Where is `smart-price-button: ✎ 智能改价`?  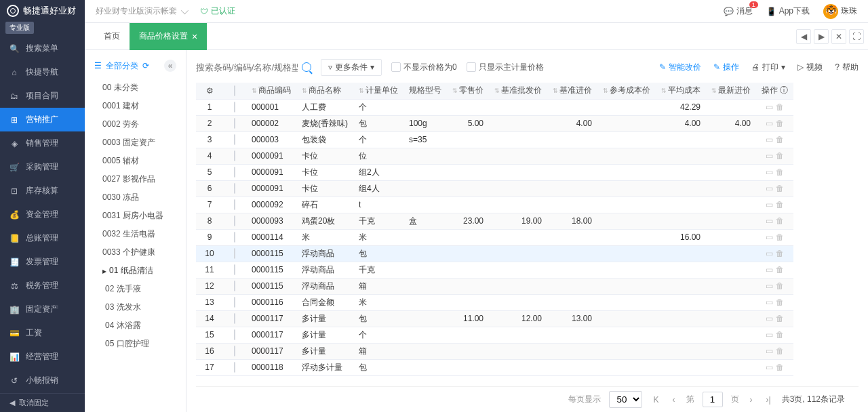
smart-price-button: ✎ 智能改价 is located at coordinates (680, 68).